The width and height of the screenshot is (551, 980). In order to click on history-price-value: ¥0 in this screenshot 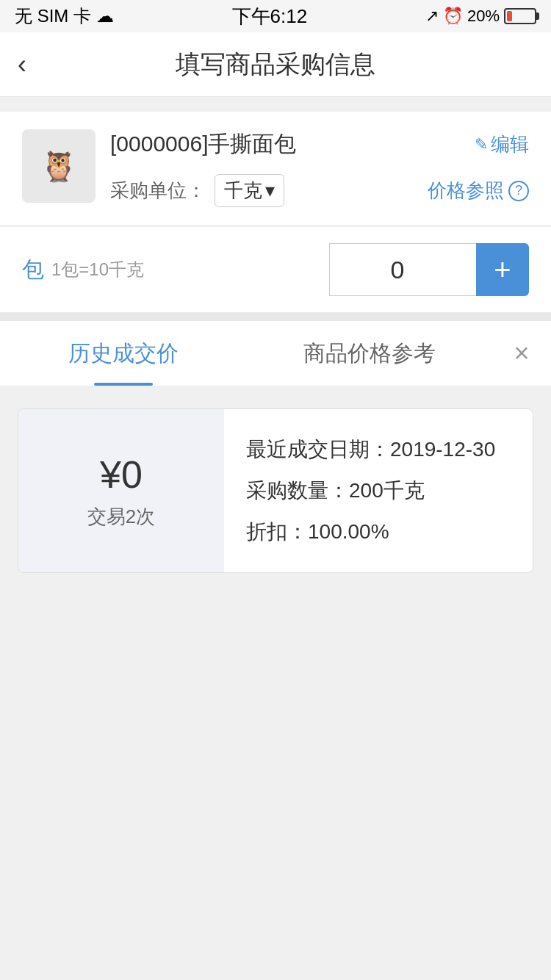, I will do `click(121, 475)`.